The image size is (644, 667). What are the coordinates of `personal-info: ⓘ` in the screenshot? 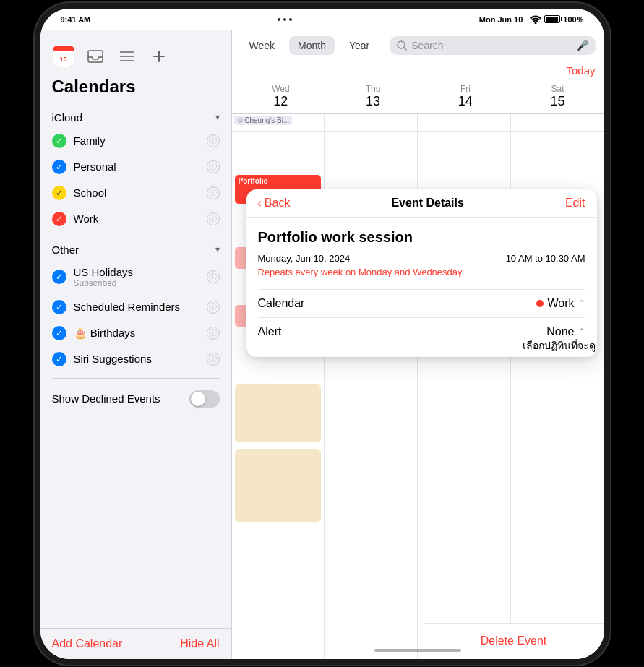 It's located at (213, 167).